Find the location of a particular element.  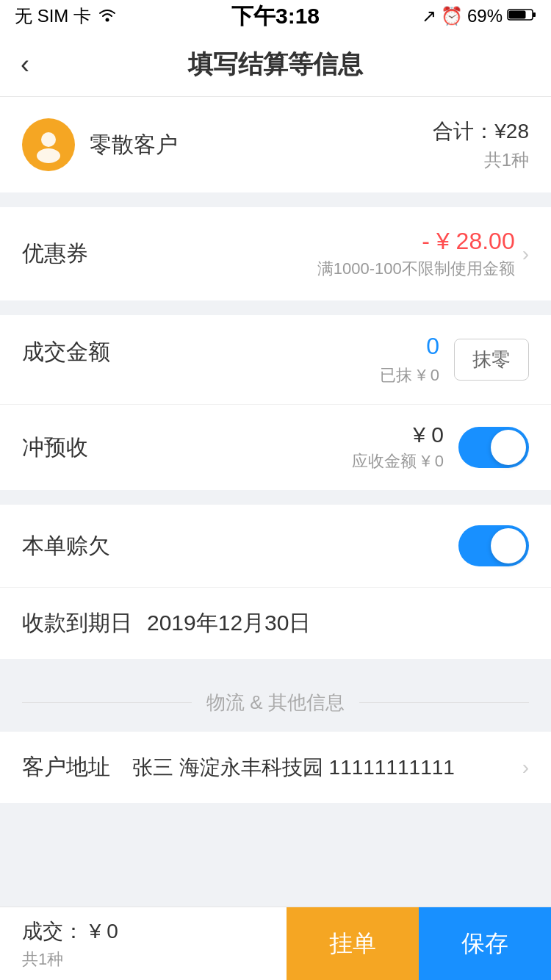

debit-toggle is located at coordinates (494, 546).